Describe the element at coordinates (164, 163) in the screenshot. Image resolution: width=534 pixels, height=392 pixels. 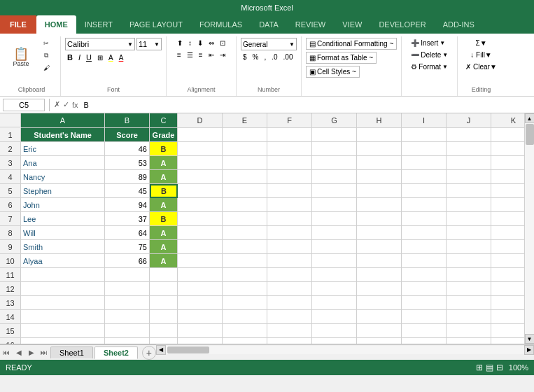
I see `cell-r3c3: A` at that location.